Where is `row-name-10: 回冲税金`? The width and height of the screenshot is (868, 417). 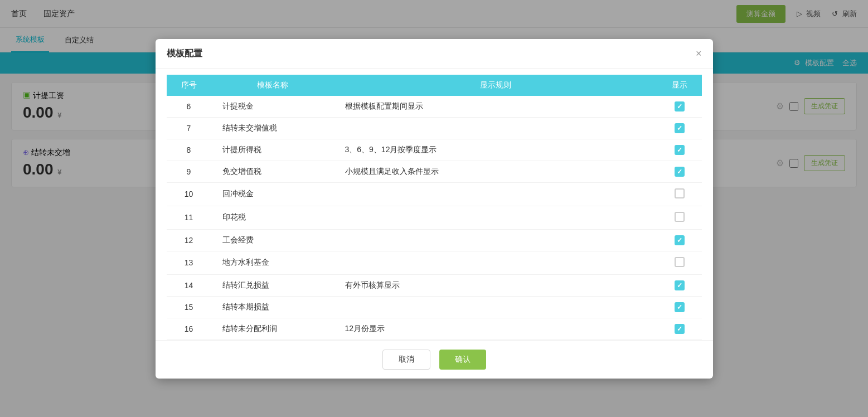
row-name-10: 回冲税金 is located at coordinates (273, 194).